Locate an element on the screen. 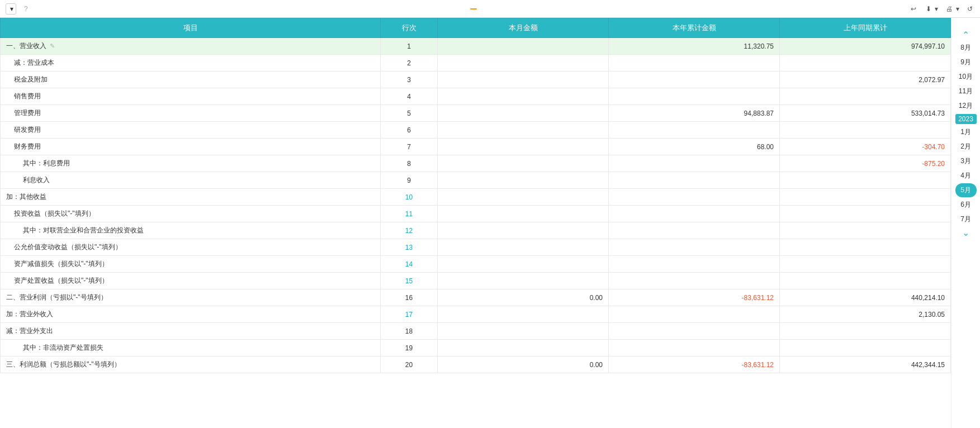 The width and height of the screenshot is (980, 428). month-item: 7月 is located at coordinates (966, 219).